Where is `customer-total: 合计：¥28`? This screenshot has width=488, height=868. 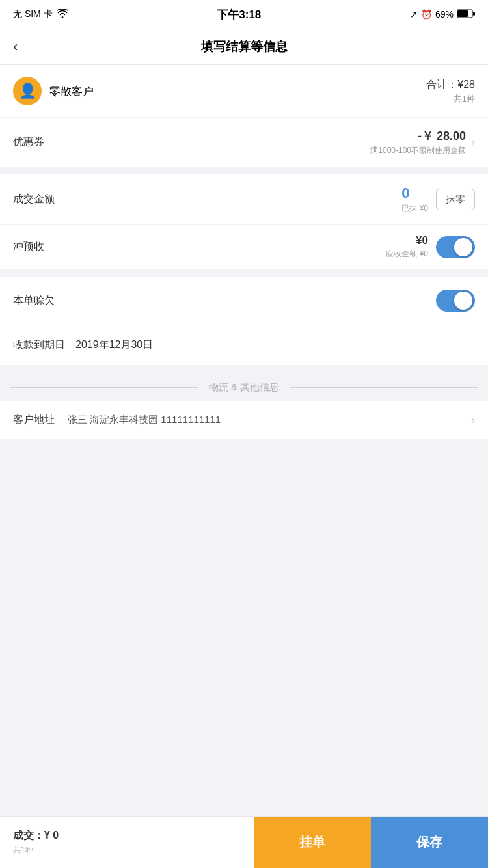 customer-total: 合计：¥28 is located at coordinates (450, 85).